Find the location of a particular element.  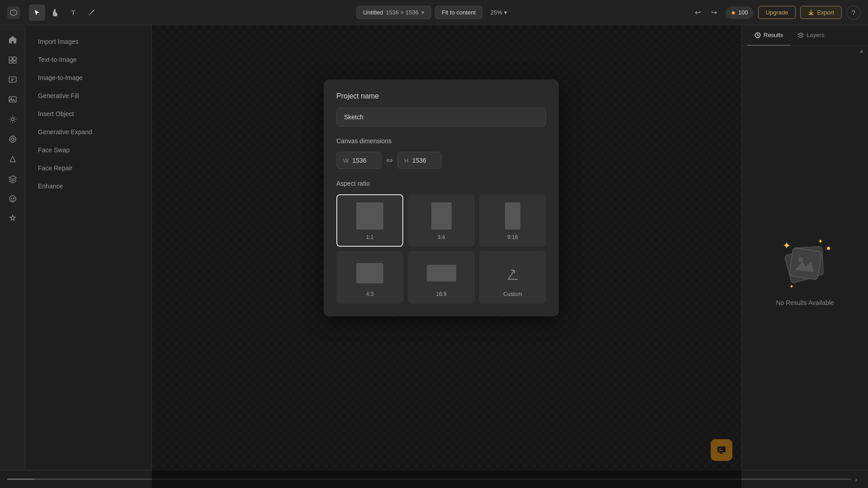

panel-item-image-to-image: Image-to-Image is located at coordinates (89, 78).